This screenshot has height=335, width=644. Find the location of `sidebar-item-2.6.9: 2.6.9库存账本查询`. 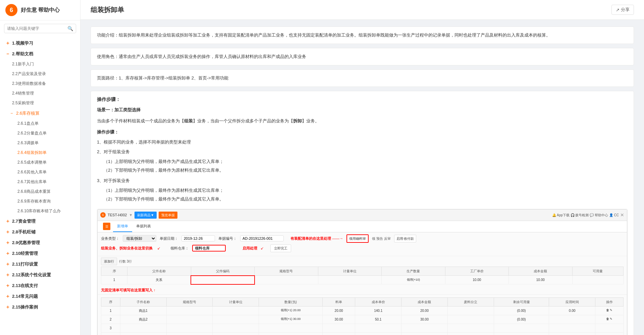

sidebar-item-2.6.9: 2.6.9库存账本查询 is located at coordinates (40, 201).